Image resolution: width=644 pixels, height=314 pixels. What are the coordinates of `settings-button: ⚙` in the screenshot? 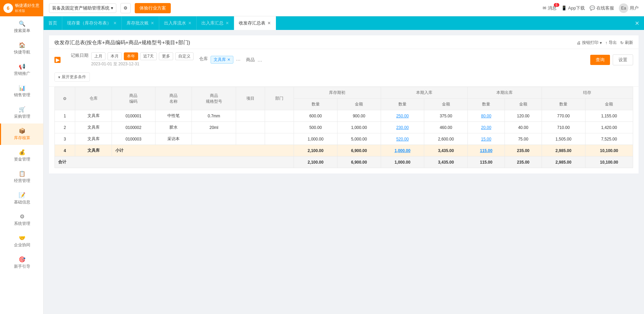 It's located at (126, 8).